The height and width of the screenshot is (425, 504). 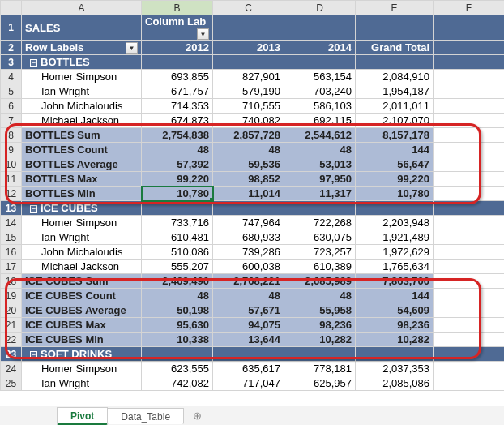 I want to click on cell: 2,685,989, so click(x=320, y=281).